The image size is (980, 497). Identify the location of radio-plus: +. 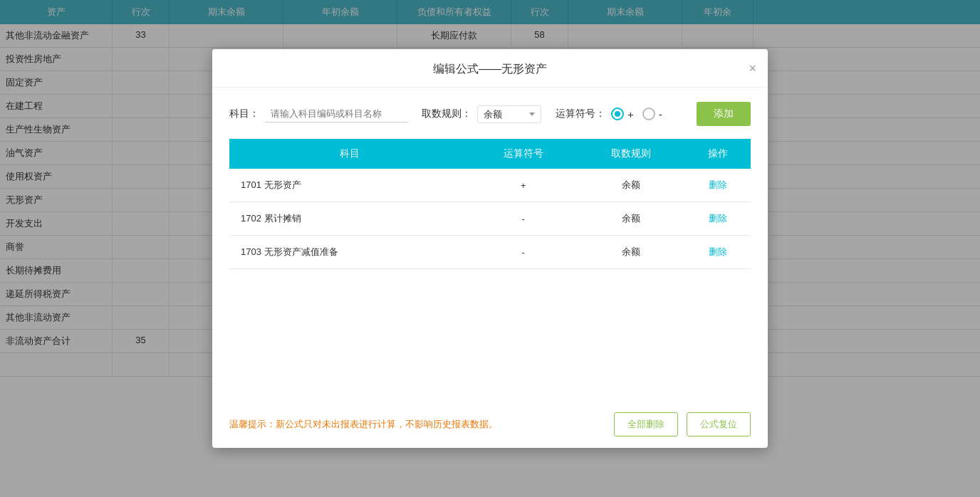
(622, 114).